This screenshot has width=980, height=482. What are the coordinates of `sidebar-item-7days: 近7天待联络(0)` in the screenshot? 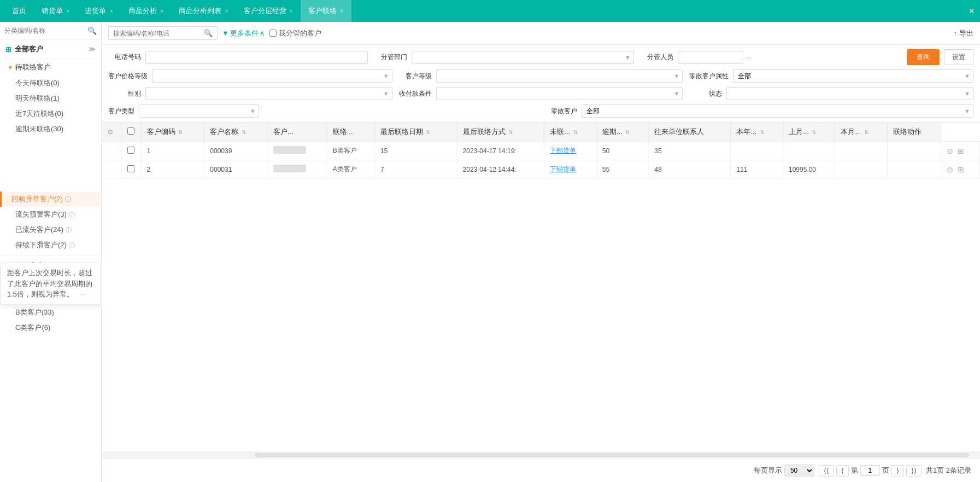 It's located at (50, 114).